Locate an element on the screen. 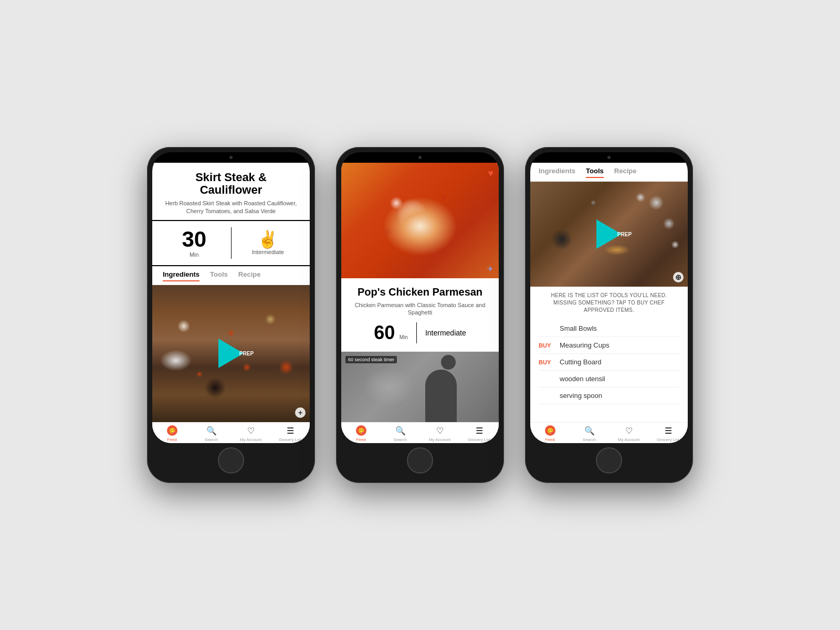 This screenshot has width=840, height=630. share-icon-p2: ✈ is located at coordinates (490, 269).